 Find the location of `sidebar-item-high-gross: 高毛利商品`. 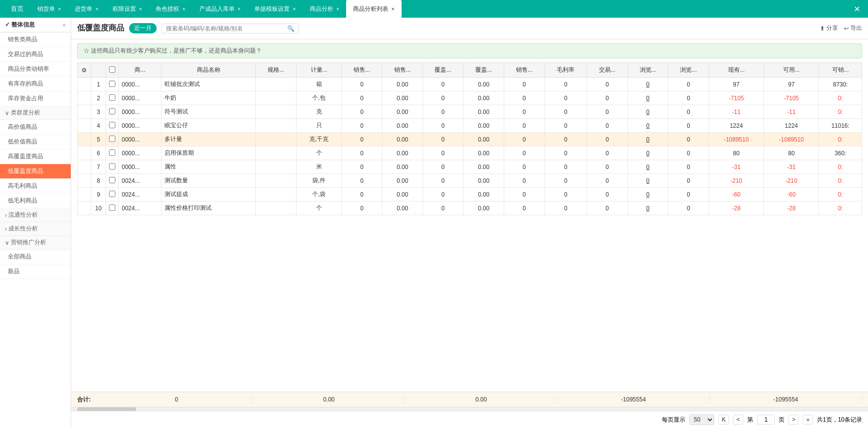

sidebar-item-high-gross: 高毛利商品 is located at coordinates (35, 186).